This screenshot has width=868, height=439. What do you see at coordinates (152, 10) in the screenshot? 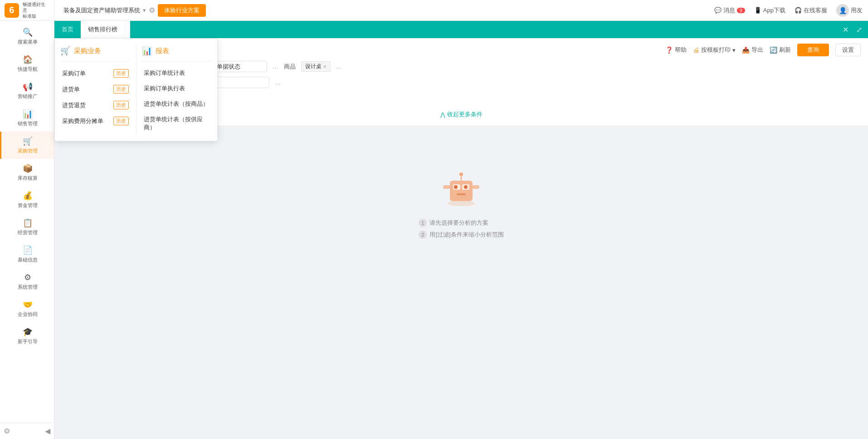
I see `system-setting-icon: ⚙` at bounding box center [152, 10].